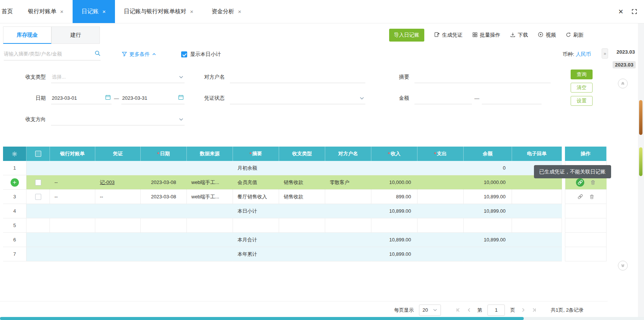 This screenshot has height=320, width=644. What do you see at coordinates (486, 35) in the screenshot?
I see `batch-operation-button: 批量操作` at bounding box center [486, 35].